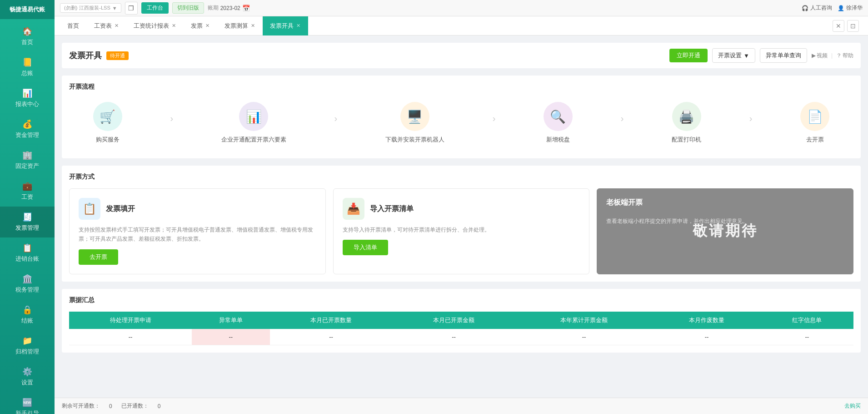  Describe the element at coordinates (27, 155) in the screenshot. I see `assets-icon: 🏢` at that location.